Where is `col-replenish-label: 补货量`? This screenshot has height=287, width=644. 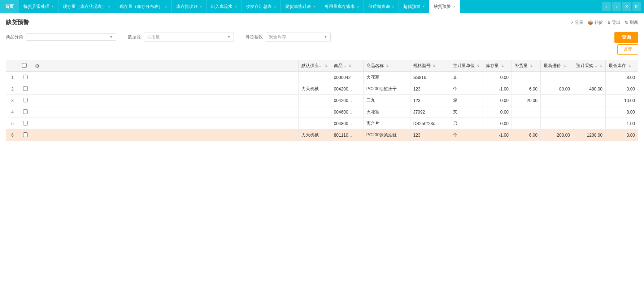 col-replenish-label: 补货量 is located at coordinates (521, 66).